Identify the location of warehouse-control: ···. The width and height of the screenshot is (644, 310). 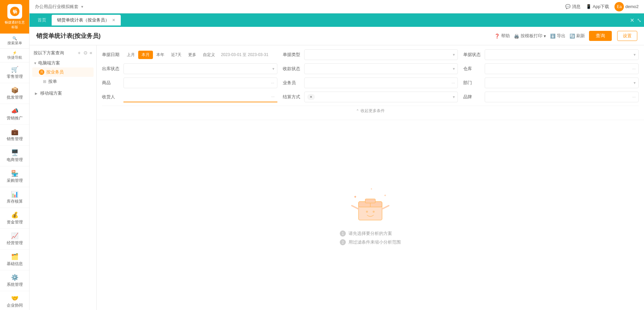
(561, 69).